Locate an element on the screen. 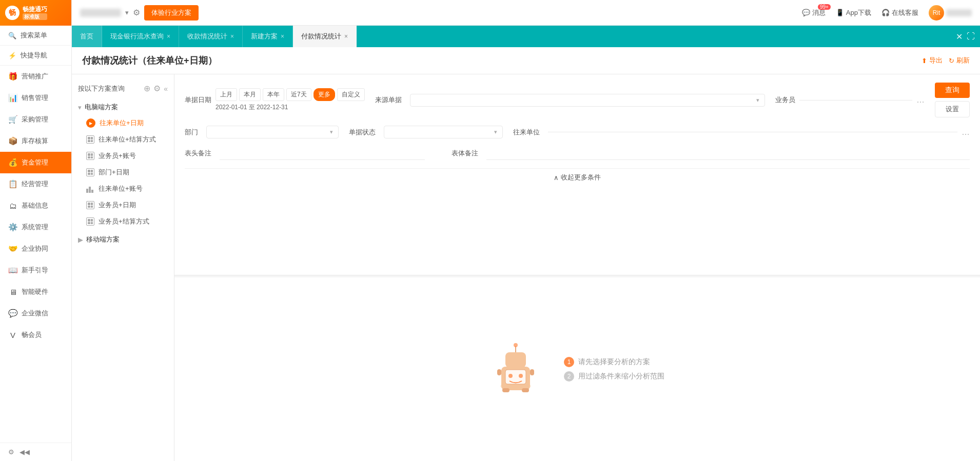 Image resolution: width=980 pixels, height=461 pixels. user-info: Rit is located at coordinates (950, 13).